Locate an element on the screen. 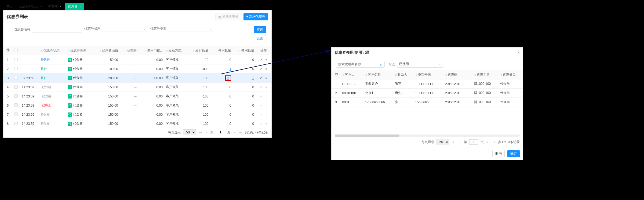  col-face: ⇅优惠券面值 is located at coordinates (106, 51).